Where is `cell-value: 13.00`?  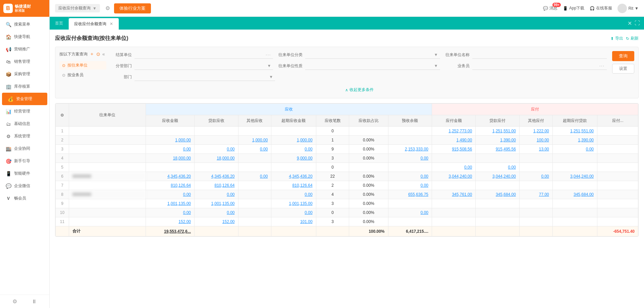
cell-value: 13.00 is located at coordinates (536, 149).